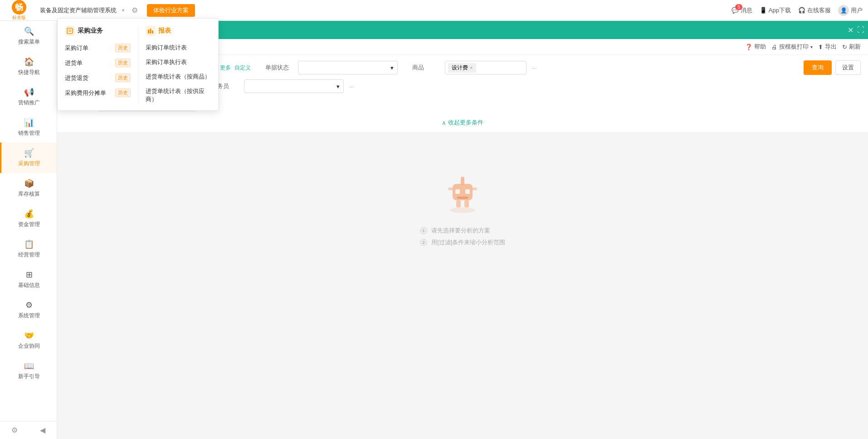  I want to click on sidebar-item-guide: 📖 新手引导, so click(28, 370).